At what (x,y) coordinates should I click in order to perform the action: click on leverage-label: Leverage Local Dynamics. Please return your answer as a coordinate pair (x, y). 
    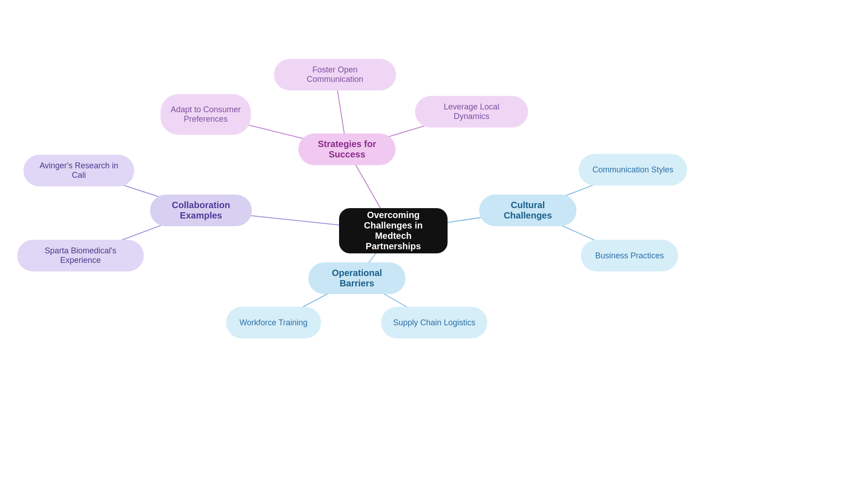
    Looking at the image, I should click on (472, 112).